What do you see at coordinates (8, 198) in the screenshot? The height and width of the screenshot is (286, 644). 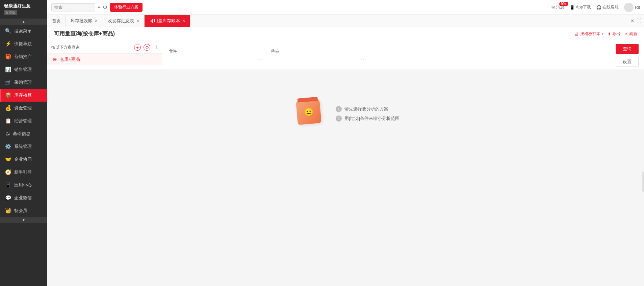 I see `chat-icon: 💬` at bounding box center [8, 198].